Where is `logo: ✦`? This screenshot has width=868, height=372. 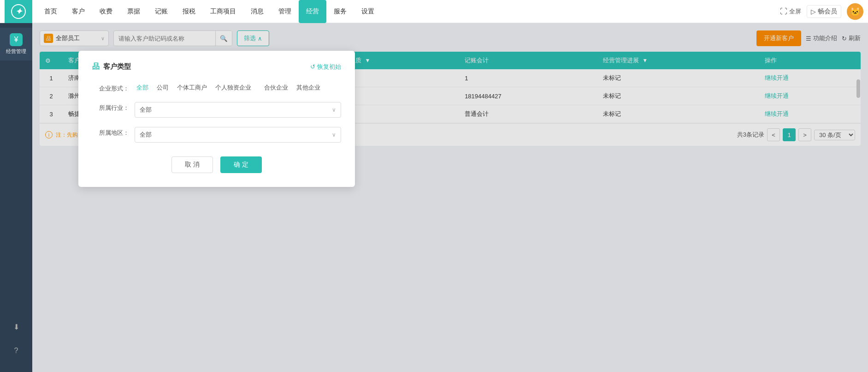 logo: ✦ is located at coordinates (18, 12).